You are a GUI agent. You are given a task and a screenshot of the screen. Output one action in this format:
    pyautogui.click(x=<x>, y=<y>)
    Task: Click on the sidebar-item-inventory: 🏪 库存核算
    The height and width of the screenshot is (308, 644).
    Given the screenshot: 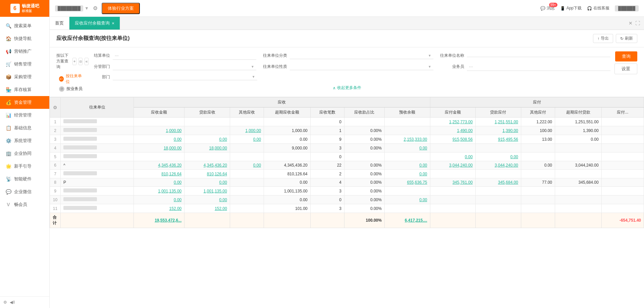 What is the action you would take?
    pyautogui.click(x=25, y=90)
    